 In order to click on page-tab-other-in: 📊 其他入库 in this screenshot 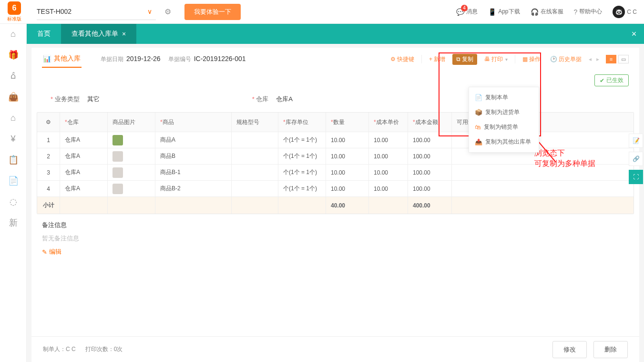, I will do `click(62, 59)`.